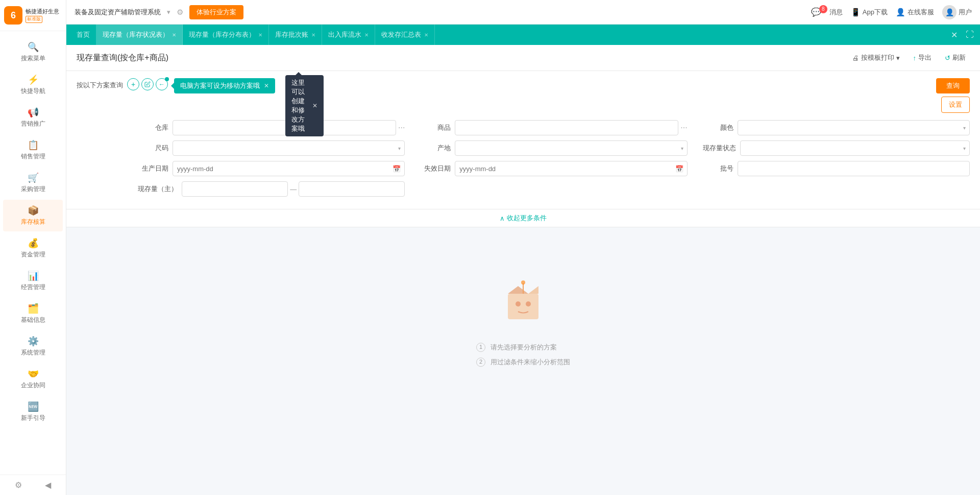 This screenshot has width=980, height=495. I want to click on empty-text: 1 请先选择要分析的方案 2 用过滤条件来缩小分析范围, so click(523, 355).